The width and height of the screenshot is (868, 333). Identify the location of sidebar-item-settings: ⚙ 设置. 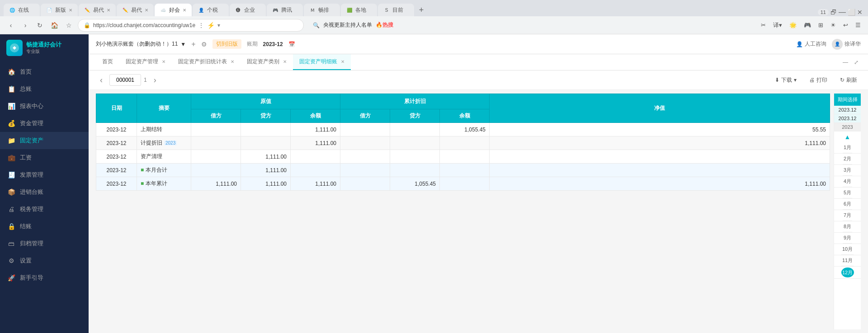
(44, 261).